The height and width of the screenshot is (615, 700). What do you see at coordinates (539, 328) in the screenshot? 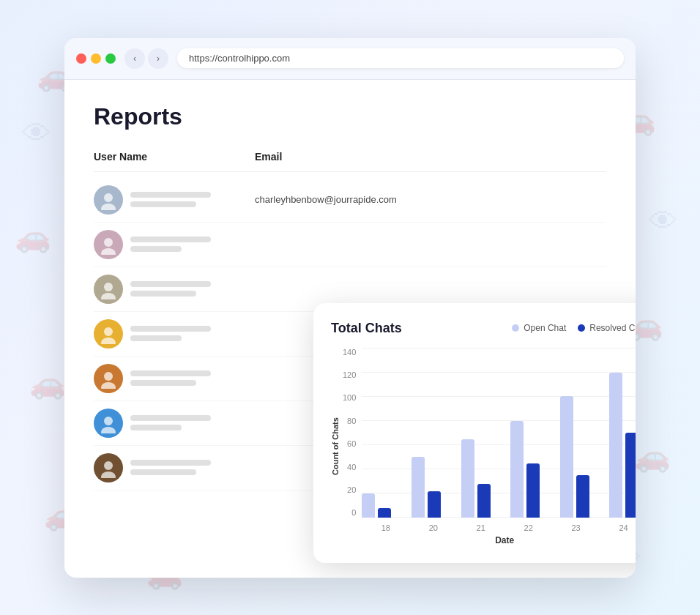
I see `legend-open-chat: Open Chat` at bounding box center [539, 328].